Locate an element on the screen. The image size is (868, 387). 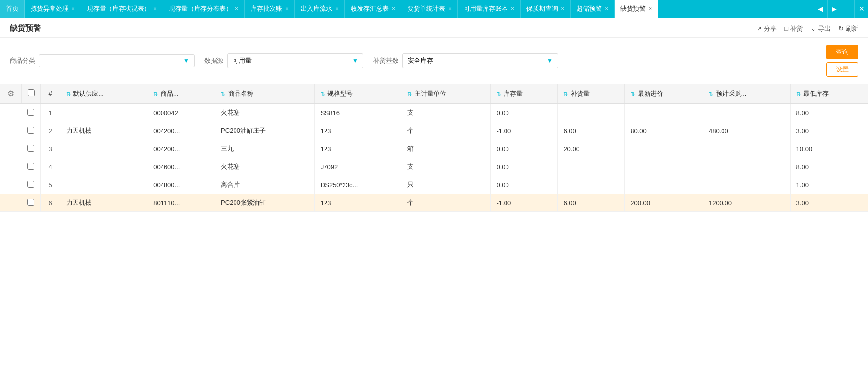
row-last-price-5: 200.00 is located at coordinates (664, 203).